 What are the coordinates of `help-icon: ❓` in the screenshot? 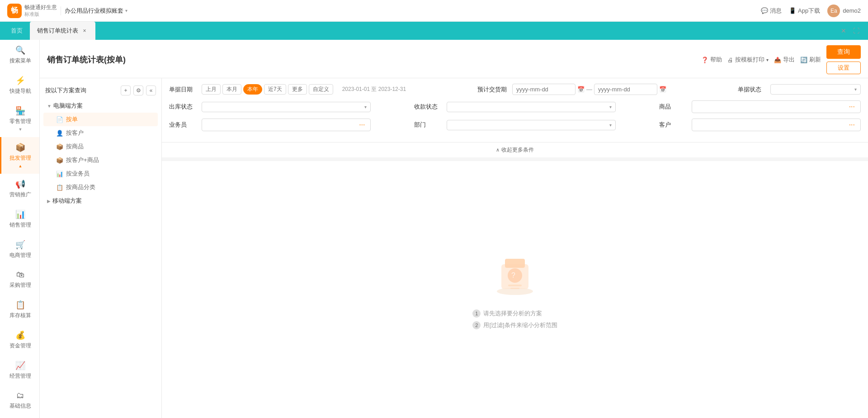 It's located at (705, 60).